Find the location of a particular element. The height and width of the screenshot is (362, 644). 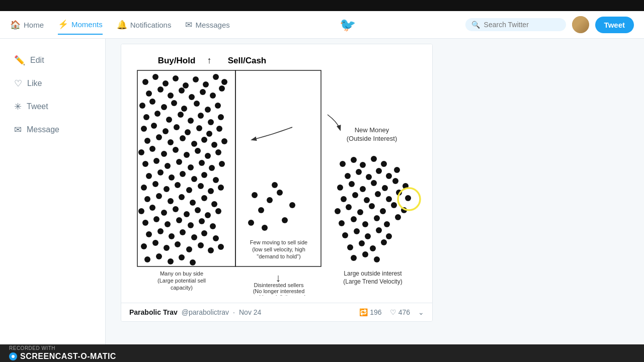

tweet-footer: Parabolic Trav @parabolictrav · Nov 24 🔁… is located at coordinates (277, 312).